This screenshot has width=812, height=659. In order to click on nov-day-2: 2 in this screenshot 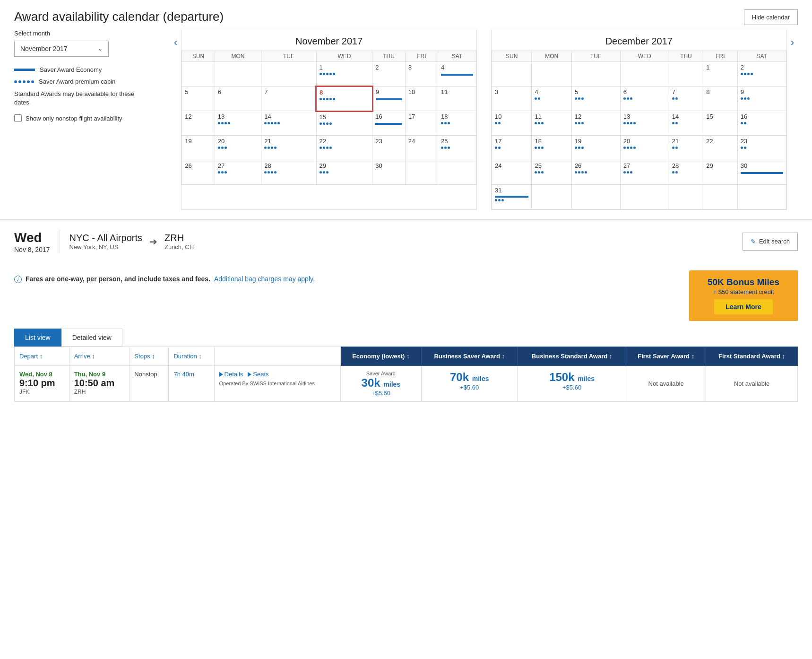, I will do `click(389, 74)`.